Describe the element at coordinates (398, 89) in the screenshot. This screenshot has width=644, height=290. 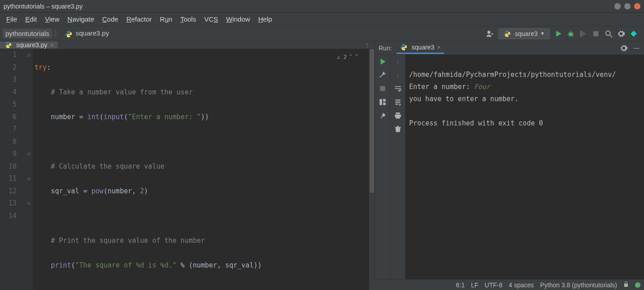
I see `soft-wrap-icon` at that location.